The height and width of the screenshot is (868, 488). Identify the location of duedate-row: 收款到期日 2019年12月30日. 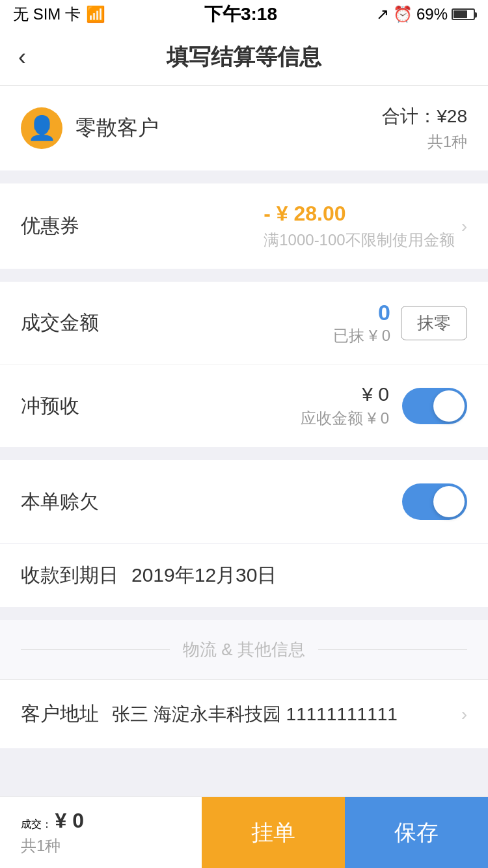
(244, 575).